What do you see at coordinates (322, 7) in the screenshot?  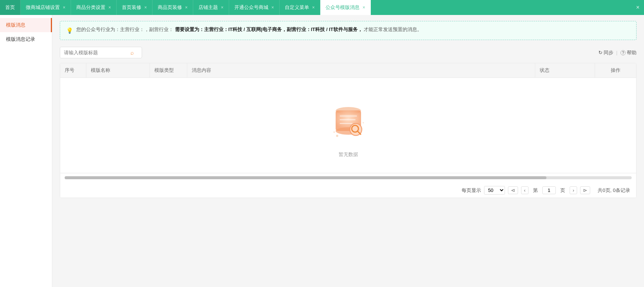 I see `top-nav-bar: 首页 微商城店铺设置 × 商品分类设置 × 首页装修 × 商品页装修 × 店铺主…` at bounding box center [322, 7].